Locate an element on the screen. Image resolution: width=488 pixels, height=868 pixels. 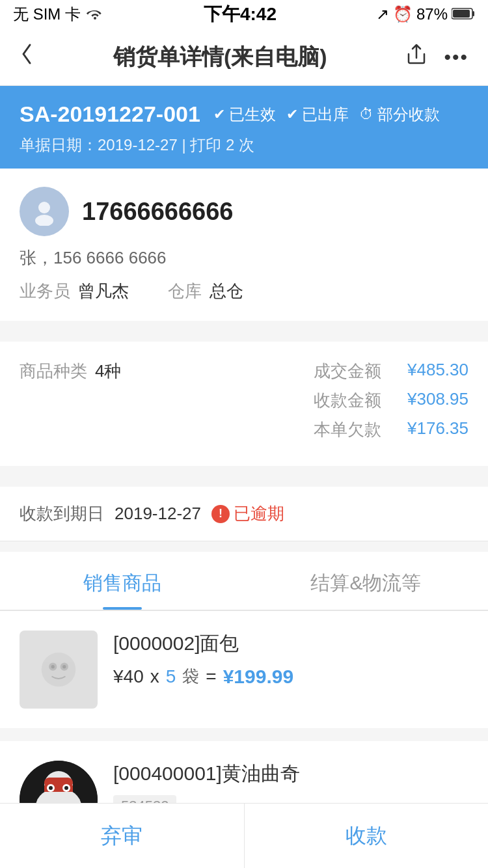
share-icon is located at coordinates (416, 57).